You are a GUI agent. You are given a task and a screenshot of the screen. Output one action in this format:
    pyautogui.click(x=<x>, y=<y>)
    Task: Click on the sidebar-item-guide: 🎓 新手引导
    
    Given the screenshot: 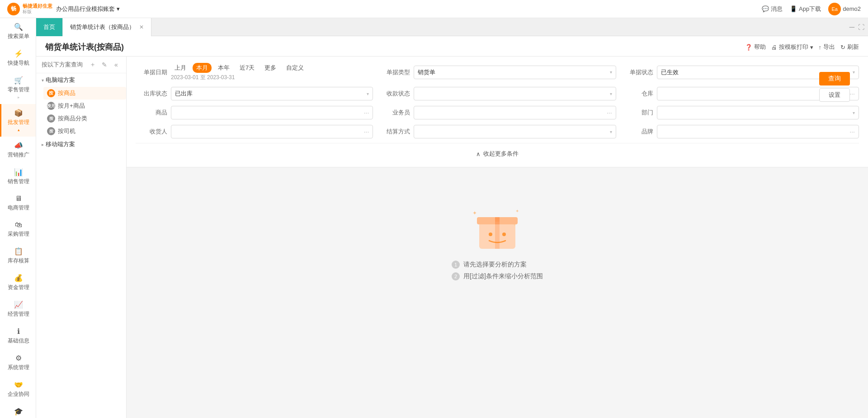 What is the action you would take?
    pyautogui.click(x=18, y=410)
    